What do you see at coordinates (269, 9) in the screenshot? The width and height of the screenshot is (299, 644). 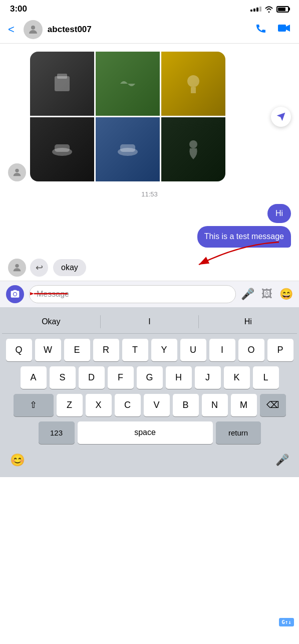 I see `wifi-icon` at bounding box center [269, 9].